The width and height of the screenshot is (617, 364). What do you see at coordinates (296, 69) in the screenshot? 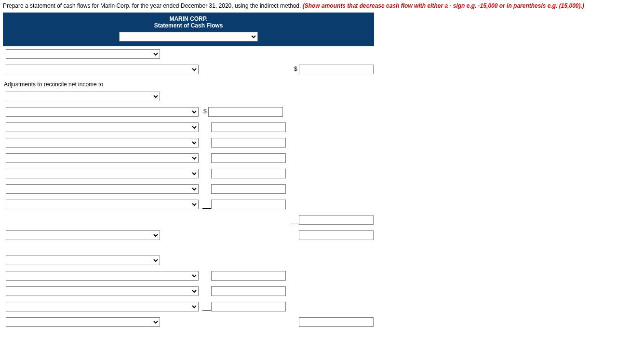
I see `dollar-sign-1: $` at bounding box center [296, 69].